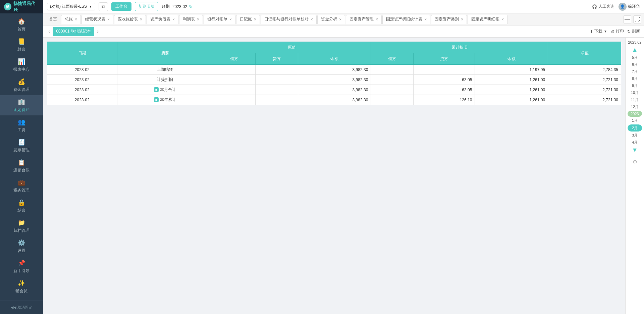 This screenshot has height=314, width=644. Describe the element at coordinates (512, 59) in the screenshot. I see `col-balance-accumulated: 余额` at that location.